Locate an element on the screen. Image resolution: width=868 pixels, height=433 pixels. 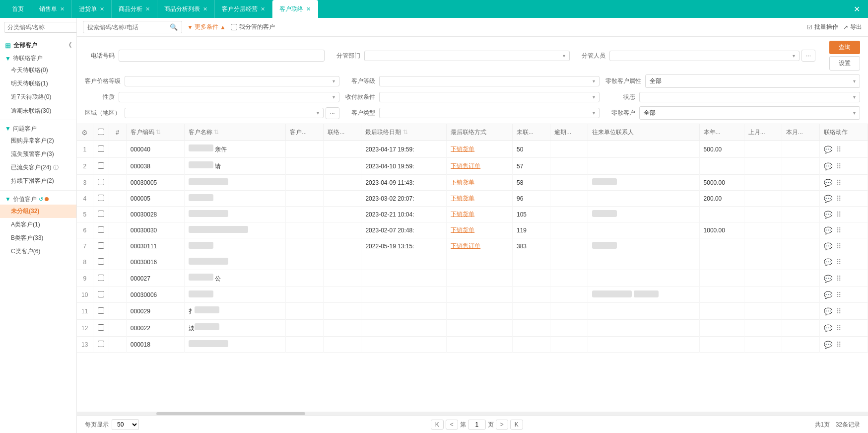
tab-analysis-close: ✕ is located at coordinates (148, 9).